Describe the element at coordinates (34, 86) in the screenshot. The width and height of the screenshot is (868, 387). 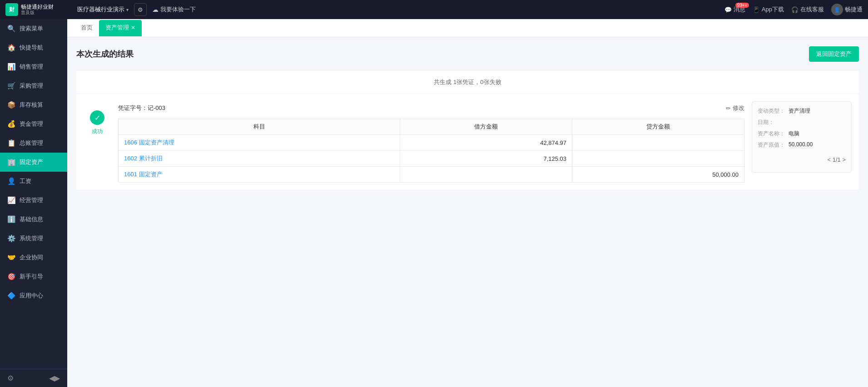
I see `sidebar-item-purchase: 🛒 采购管理` at that location.